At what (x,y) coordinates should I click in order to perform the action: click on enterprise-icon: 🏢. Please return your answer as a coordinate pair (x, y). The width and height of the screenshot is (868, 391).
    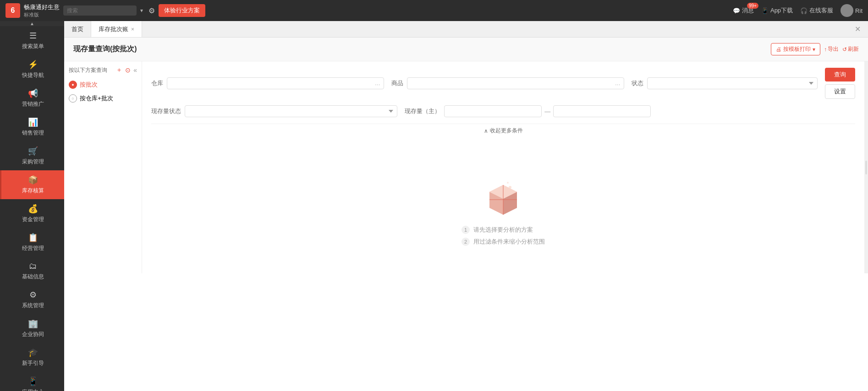
    Looking at the image, I should click on (33, 324).